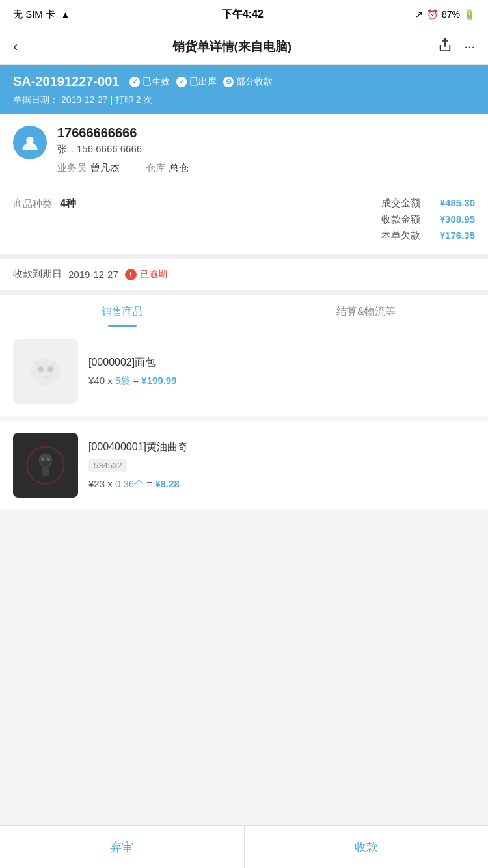 The height and width of the screenshot is (868, 488). Describe the element at coordinates (282, 484) in the screenshot. I see `product-price-2: ¥23 x 0.36个 = ¥8.28` at that location.